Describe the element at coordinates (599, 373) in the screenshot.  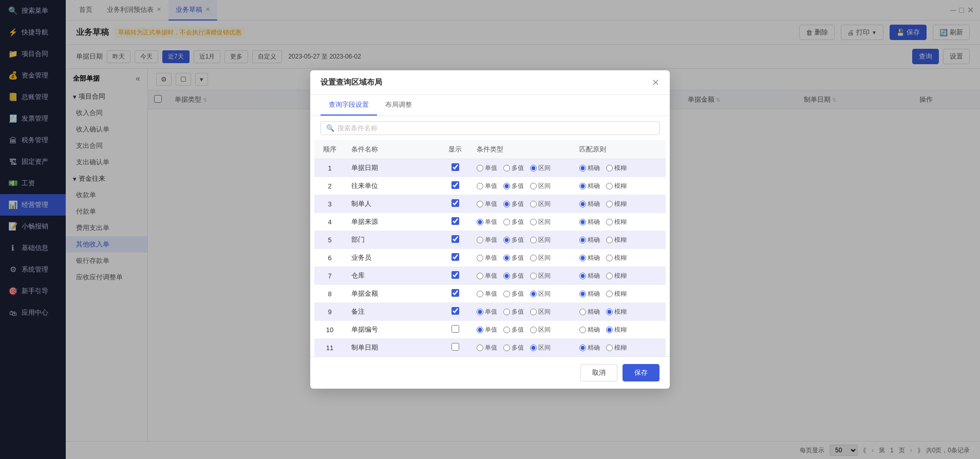
I see `cancel-button: 取消` at that location.